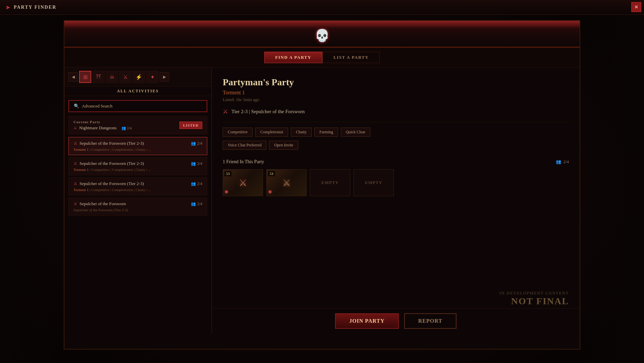  Describe the element at coordinates (322, 58) in the screenshot. I see `tab-bar: FIND A PARTY LIST A PARTY` at that location.